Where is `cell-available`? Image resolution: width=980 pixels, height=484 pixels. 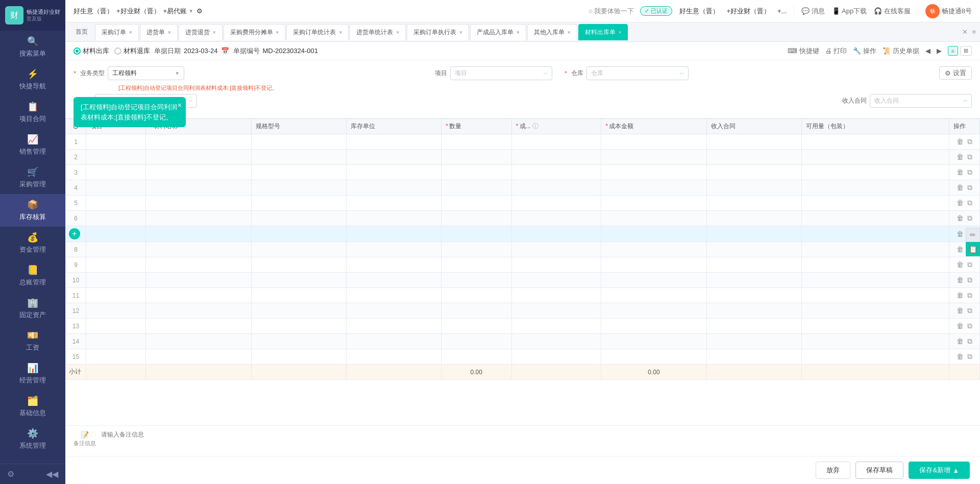
cell-available is located at coordinates (875, 142).